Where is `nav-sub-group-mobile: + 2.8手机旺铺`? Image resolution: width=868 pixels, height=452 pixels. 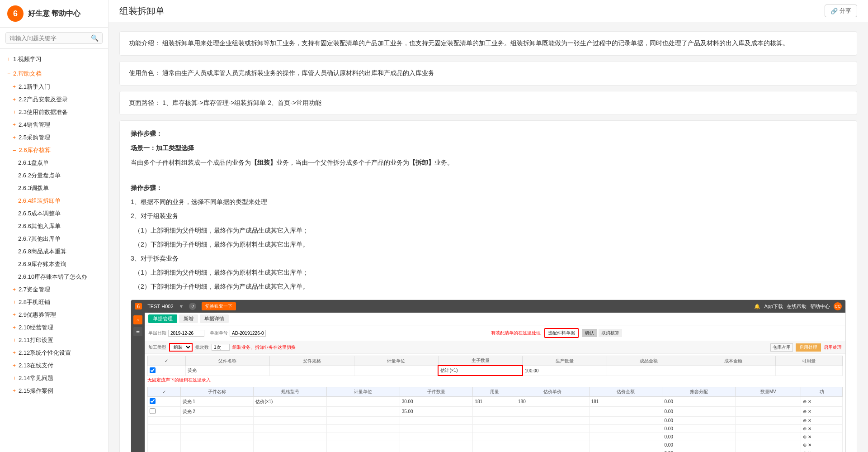
nav-sub-group-mobile: + 2.8手机旺铺 is located at coordinates (54, 302).